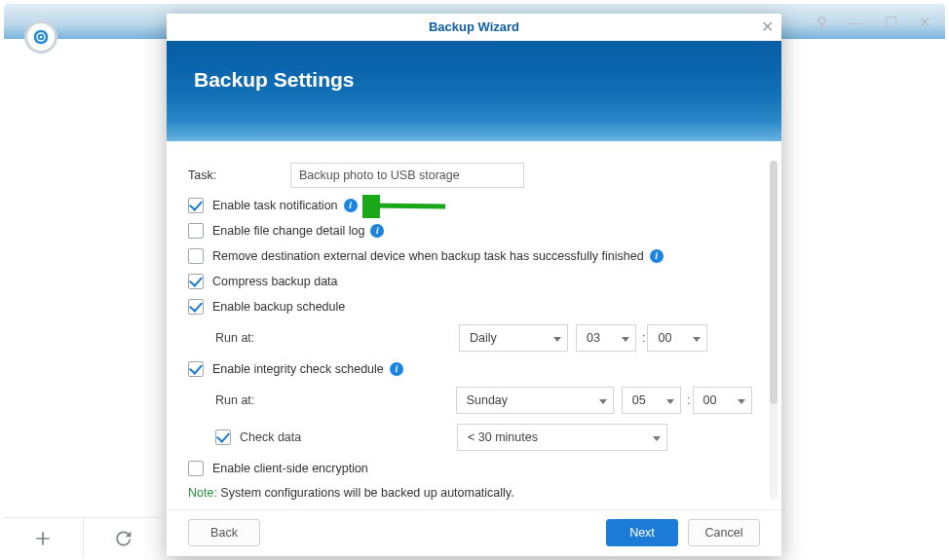 The width and height of the screenshot is (949, 560). Describe the element at coordinates (196, 256) in the screenshot. I see `remove-external-checkbox` at that location.